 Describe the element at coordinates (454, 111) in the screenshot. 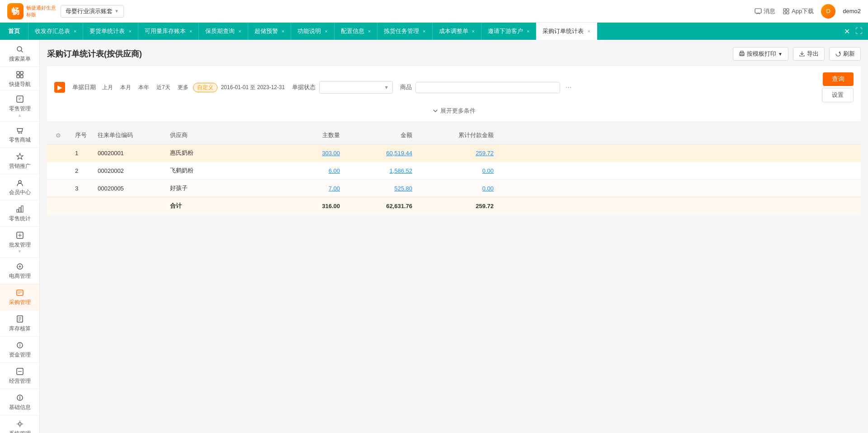

I see `expand-more-btn: 展开更多条件` at that location.